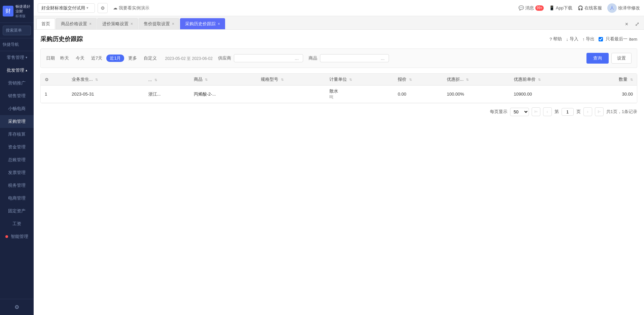 The width and height of the screenshot is (644, 315). I want to click on col-more: ... ⇅, so click(167, 79).